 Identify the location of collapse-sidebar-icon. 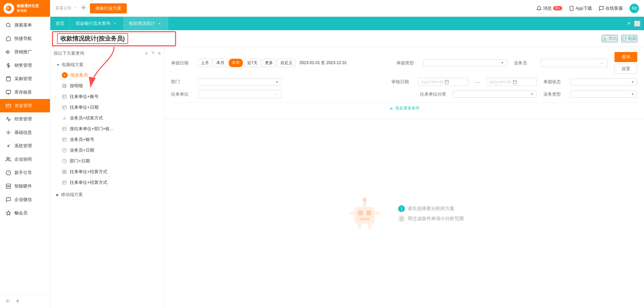
(18, 301).